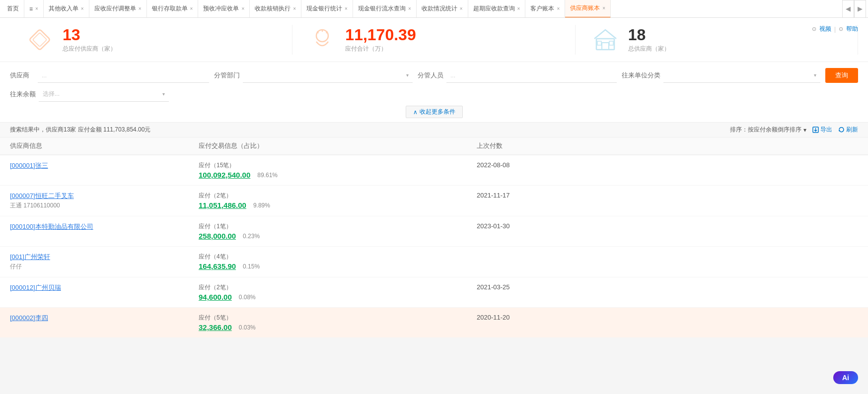 This screenshot has height=394, width=868. Describe the element at coordinates (328, 75) in the screenshot. I see `dept-filter-select: ▾` at that location.